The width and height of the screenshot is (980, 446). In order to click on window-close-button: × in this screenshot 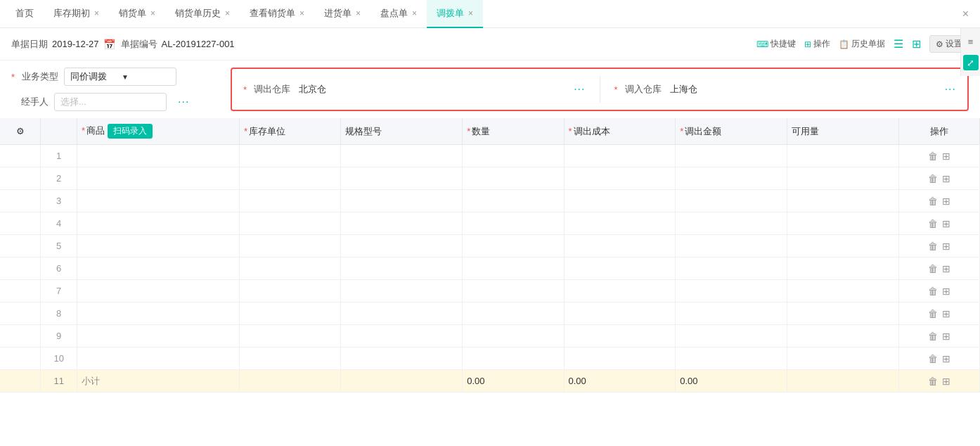, I will do `click(966, 14)`.